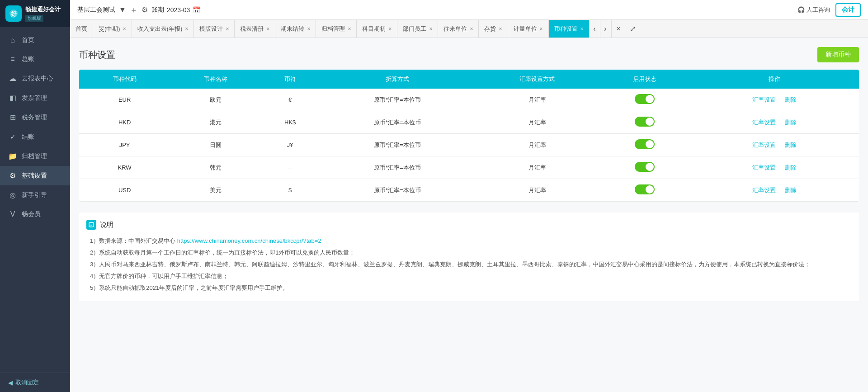 The height and width of the screenshot is (392, 868). What do you see at coordinates (35, 214) in the screenshot?
I see `sidebar-item-member: V 畅会员` at bounding box center [35, 214].